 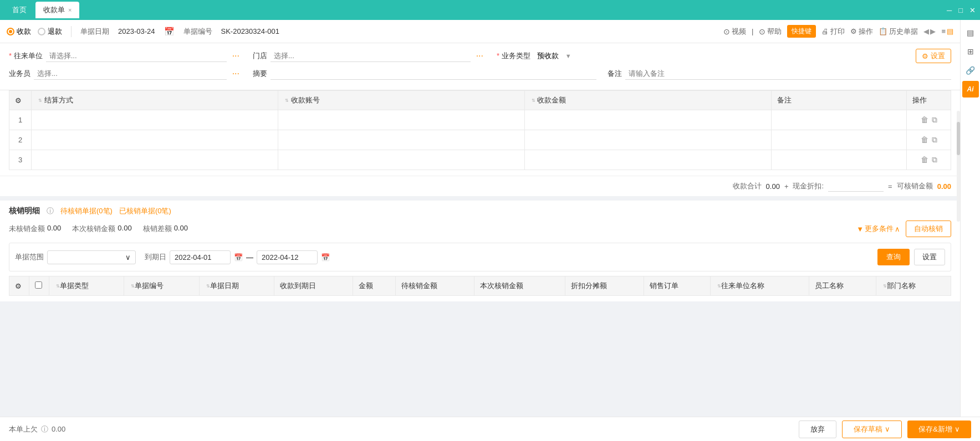 I want to click on settings-btn: ⚙ 设置, so click(x=933, y=56).